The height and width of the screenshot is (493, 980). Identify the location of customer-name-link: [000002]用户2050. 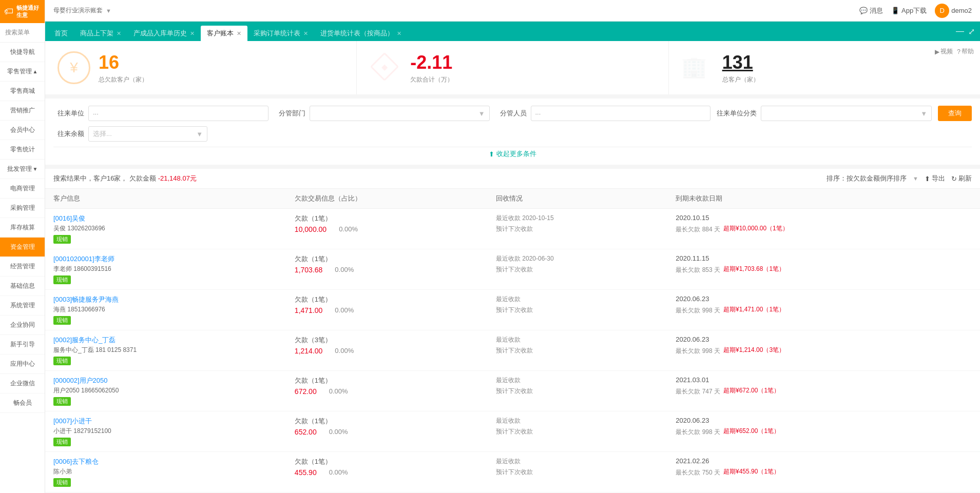
(166, 381).